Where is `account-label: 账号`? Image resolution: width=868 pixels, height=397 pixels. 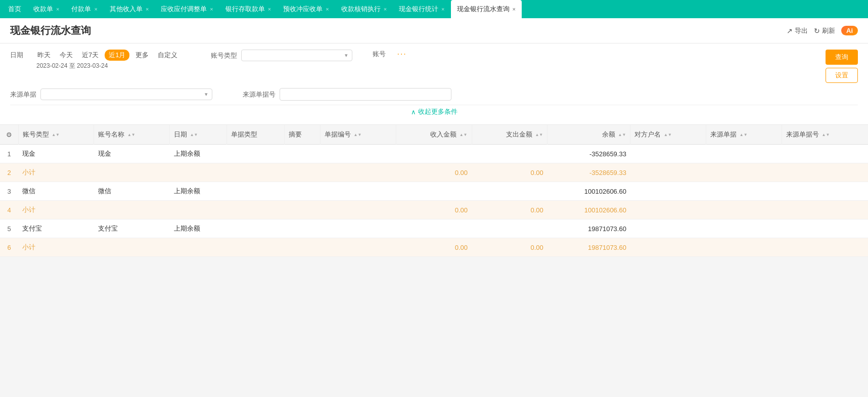
account-label: 账号 is located at coordinates (383, 54).